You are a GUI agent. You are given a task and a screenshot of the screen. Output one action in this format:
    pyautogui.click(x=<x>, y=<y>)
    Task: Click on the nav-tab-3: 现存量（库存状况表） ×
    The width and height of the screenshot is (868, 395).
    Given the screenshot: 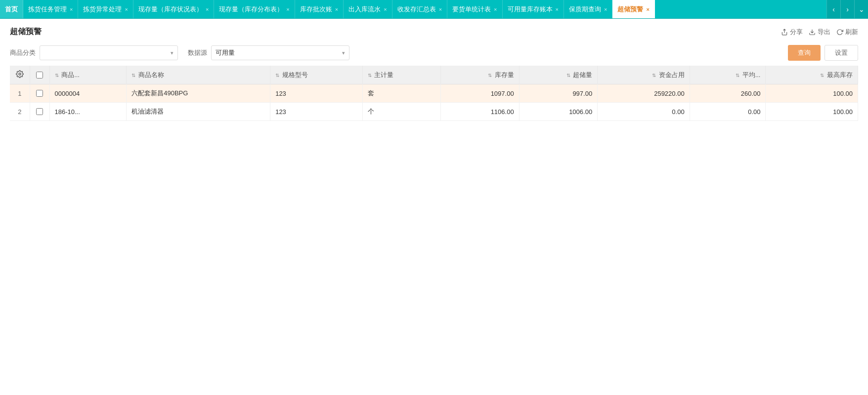 What is the action you would take?
    pyautogui.click(x=174, y=9)
    